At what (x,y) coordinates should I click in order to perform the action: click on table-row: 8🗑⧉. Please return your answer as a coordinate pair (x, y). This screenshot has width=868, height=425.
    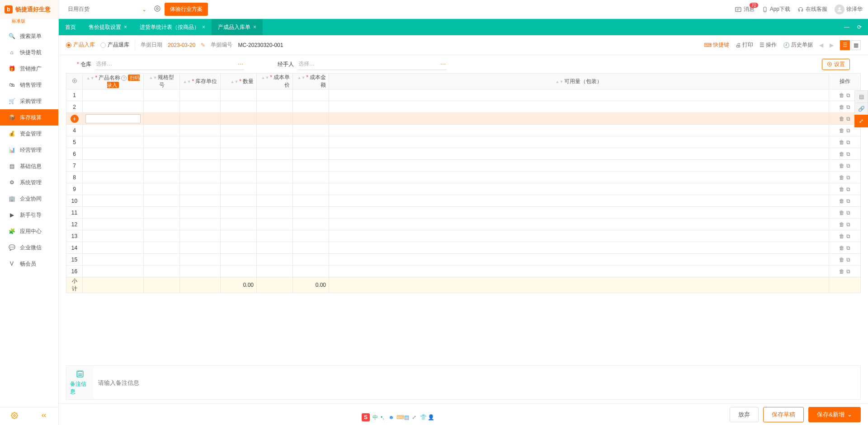
    Looking at the image, I should click on (464, 177).